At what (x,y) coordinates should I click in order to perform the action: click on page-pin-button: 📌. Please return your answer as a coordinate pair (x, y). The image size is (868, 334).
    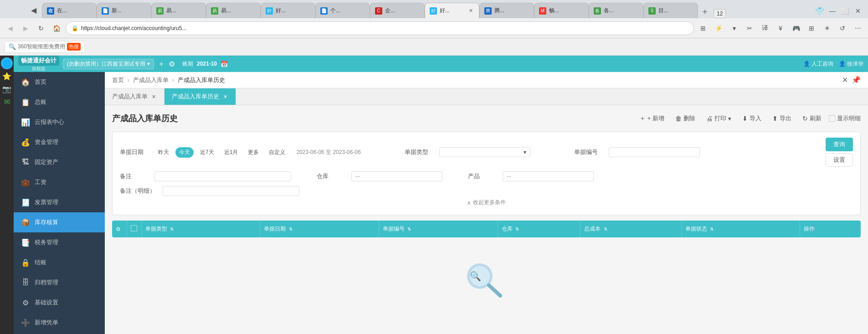
    Looking at the image, I should click on (856, 80).